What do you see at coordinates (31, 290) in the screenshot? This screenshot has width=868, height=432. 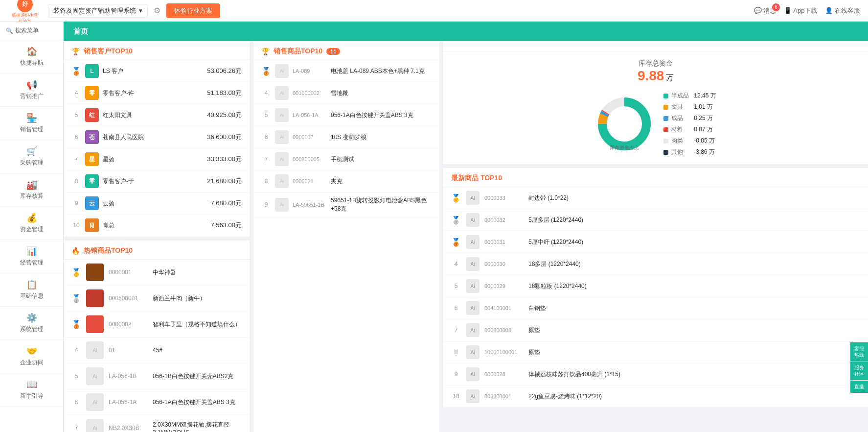 I see `sidebar-item-basic: 📋 基础信息` at bounding box center [31, 290].